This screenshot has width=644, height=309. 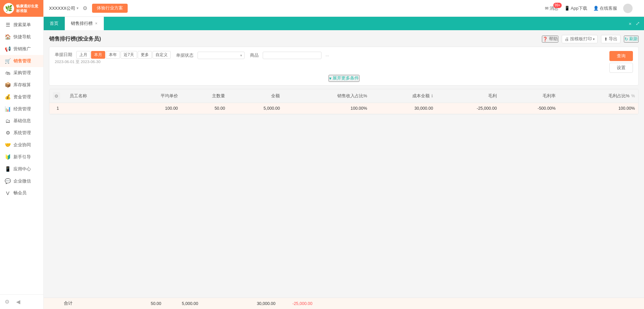 I want to click on goods-filter: 商品 ···, so click(x=290, y=56).